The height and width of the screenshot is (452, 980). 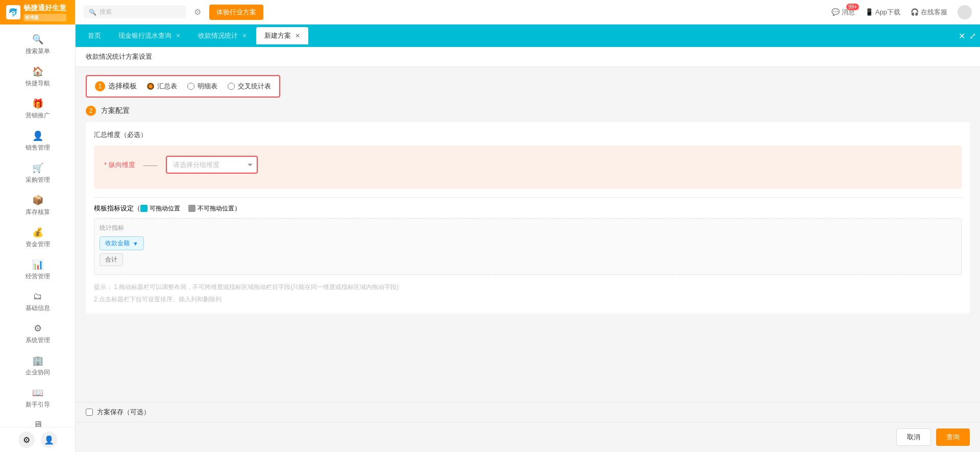 What do you see at coordinates (38, 104) in the screenshot?
I see `gift-icon: 🎁` at bounding box center [38, 104].